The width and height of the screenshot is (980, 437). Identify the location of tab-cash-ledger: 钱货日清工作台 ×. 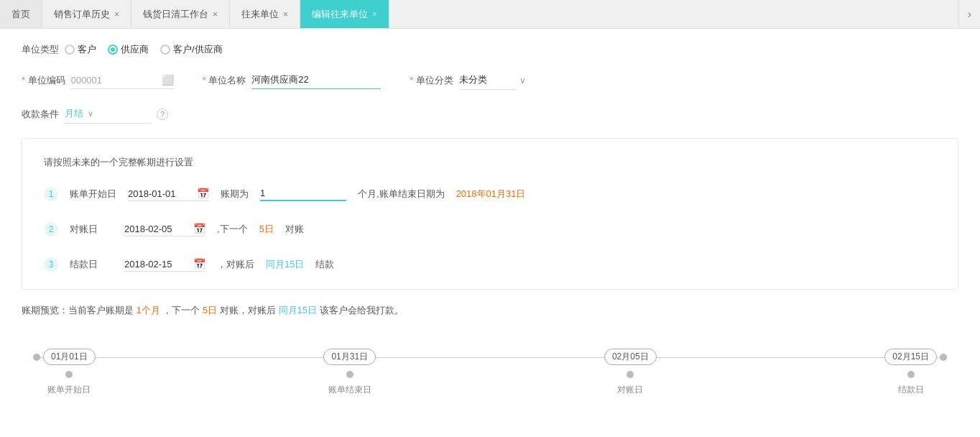
(181, 14).